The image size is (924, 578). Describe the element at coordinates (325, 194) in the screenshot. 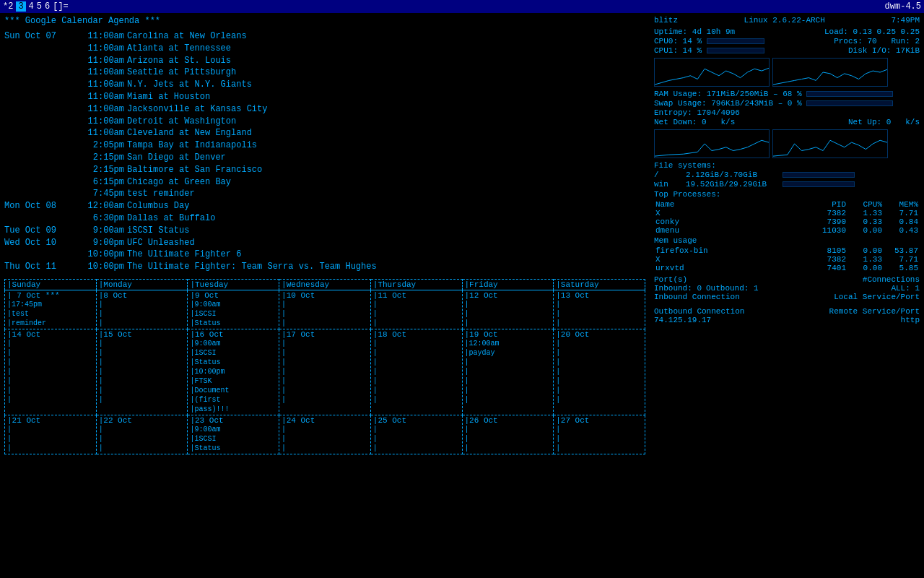

I see `agenda-item: 7:45pm test reminder` at that location.